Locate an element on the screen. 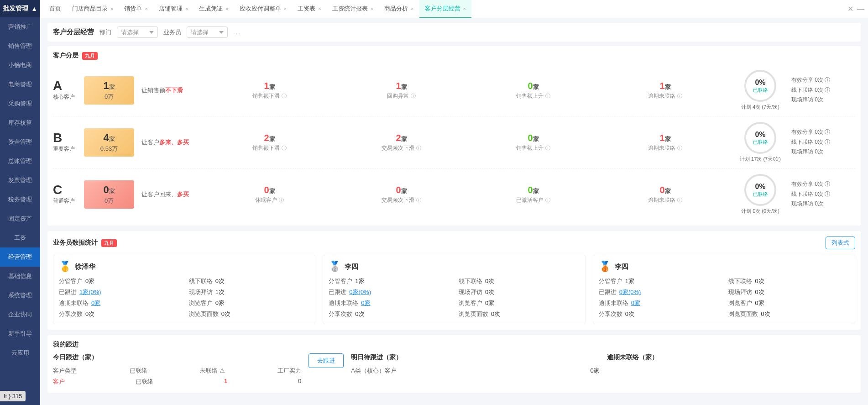  tab-close-门店商品目录: × is located at coordinates (112, 9).